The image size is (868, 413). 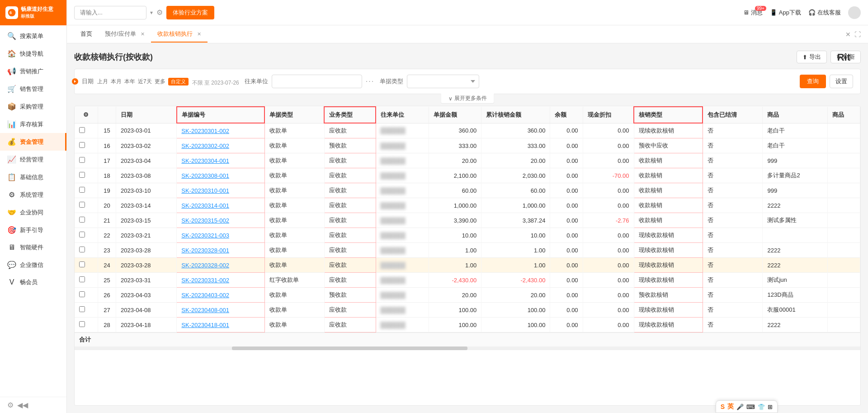 I want to click on query-button: 查询, so click(x=813, y=81).